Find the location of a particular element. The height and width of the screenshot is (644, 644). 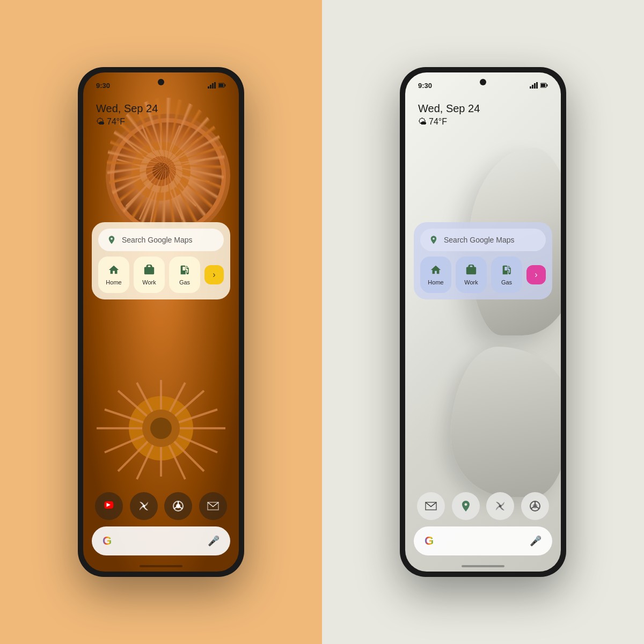

weather-left: 🌤 74°F is located at coordinates (161, 122).